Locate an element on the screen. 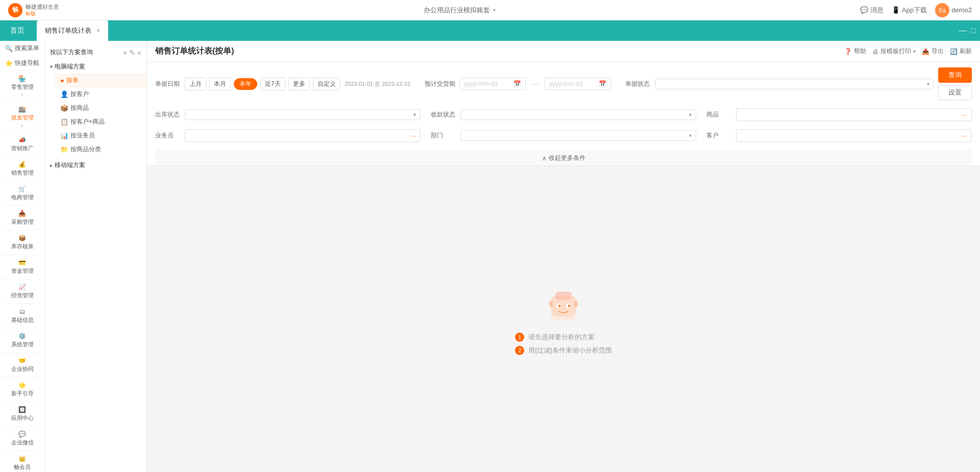  quick-nav-item: ⭐ 快捷导航 is located at coordinates (22, 63).